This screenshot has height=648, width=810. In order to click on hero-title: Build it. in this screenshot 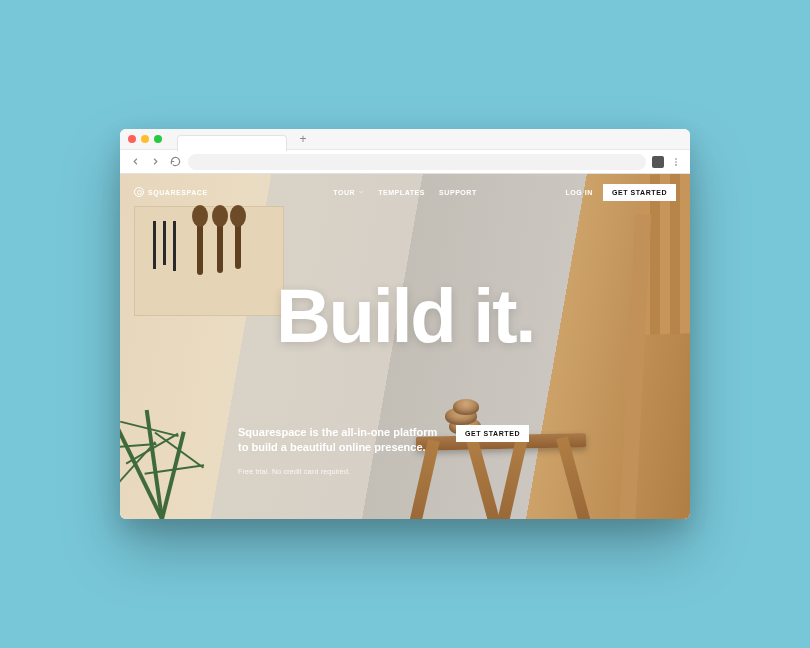, I will do `click(405, 316)`.